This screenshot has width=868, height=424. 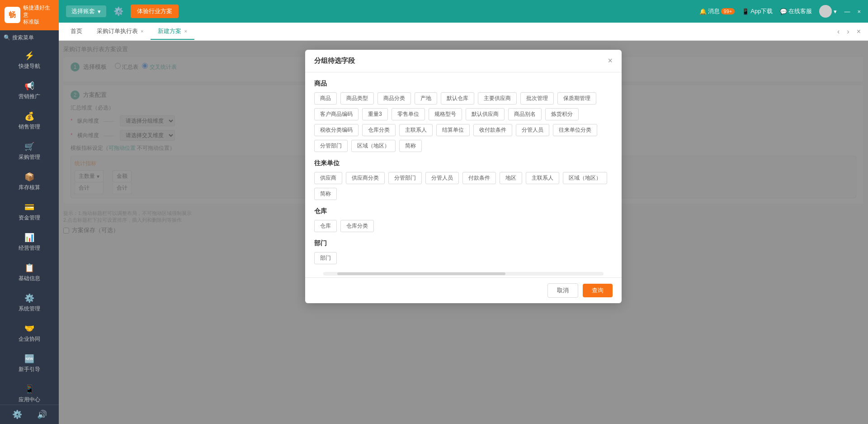 I want to click on field-tag-区域地区1: 区域（地区）, so click(x=373, y=146).